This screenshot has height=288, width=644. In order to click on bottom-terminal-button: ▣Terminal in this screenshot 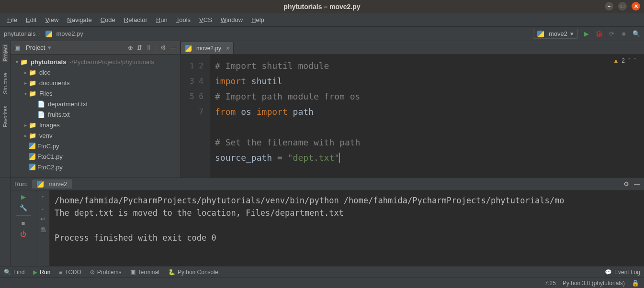, I will do `click(145, 272)`.